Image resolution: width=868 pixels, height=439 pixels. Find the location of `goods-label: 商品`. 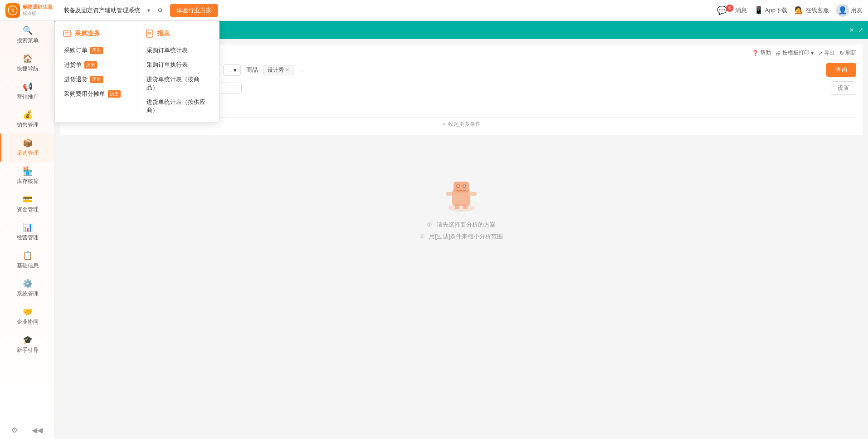

goods-label: 商品 is located at coordinates (252, 70).